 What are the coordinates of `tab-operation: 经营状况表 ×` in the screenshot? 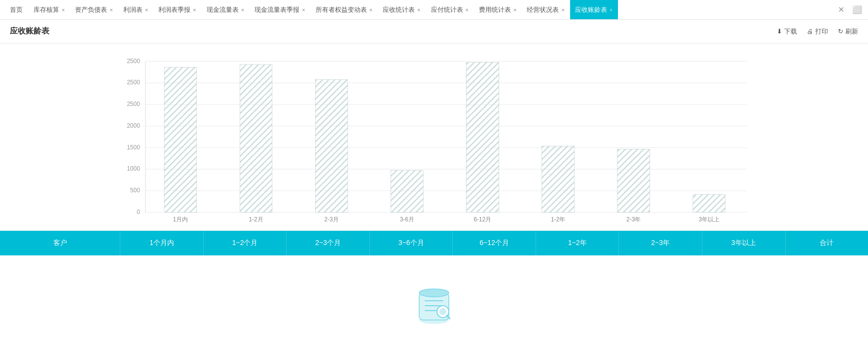 It's located at (545, 10).